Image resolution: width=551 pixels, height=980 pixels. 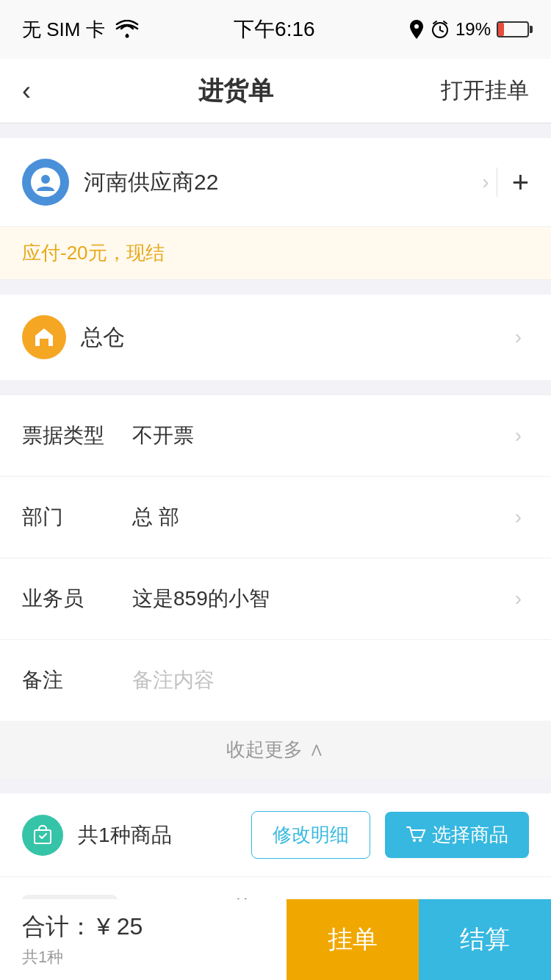 I want to click on location-icon, so click(x=417, y=29).